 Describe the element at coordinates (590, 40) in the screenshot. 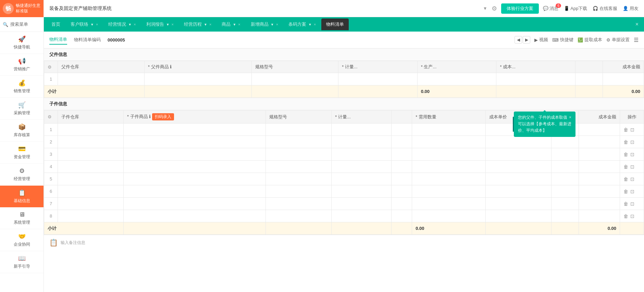

I see `action-extract-cost: 💹 提取成本` at that location.